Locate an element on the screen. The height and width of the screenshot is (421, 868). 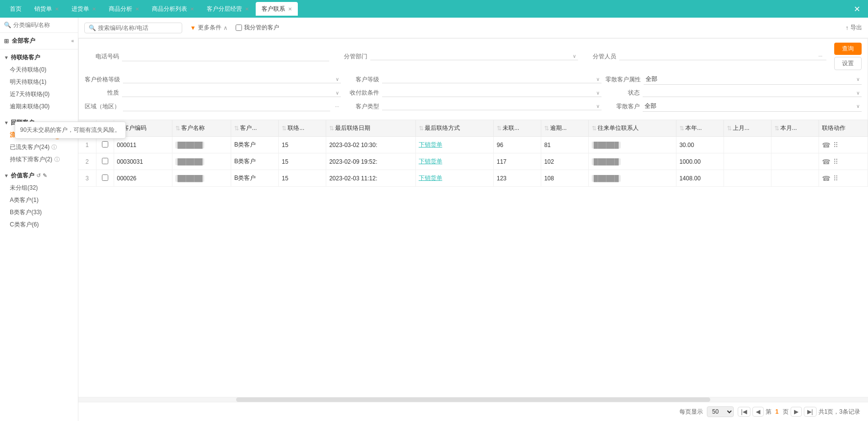
filter-price-level-select: ∨ is located at coordinates (232, 79).